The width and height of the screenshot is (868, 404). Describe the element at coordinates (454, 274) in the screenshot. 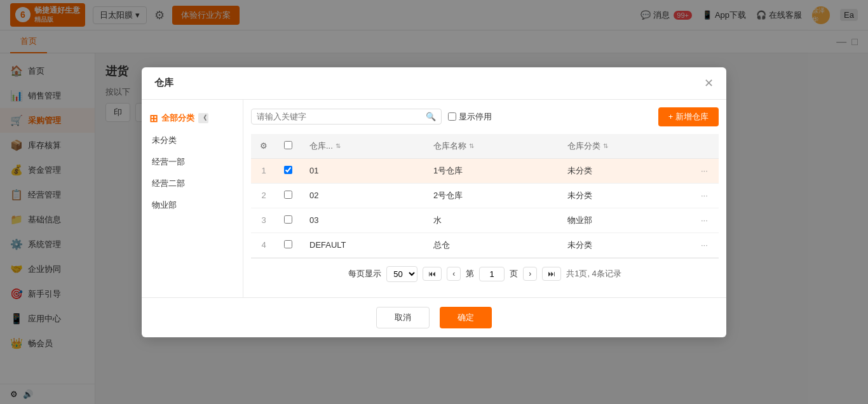

I see `prev-page-button: ‹` at that location.